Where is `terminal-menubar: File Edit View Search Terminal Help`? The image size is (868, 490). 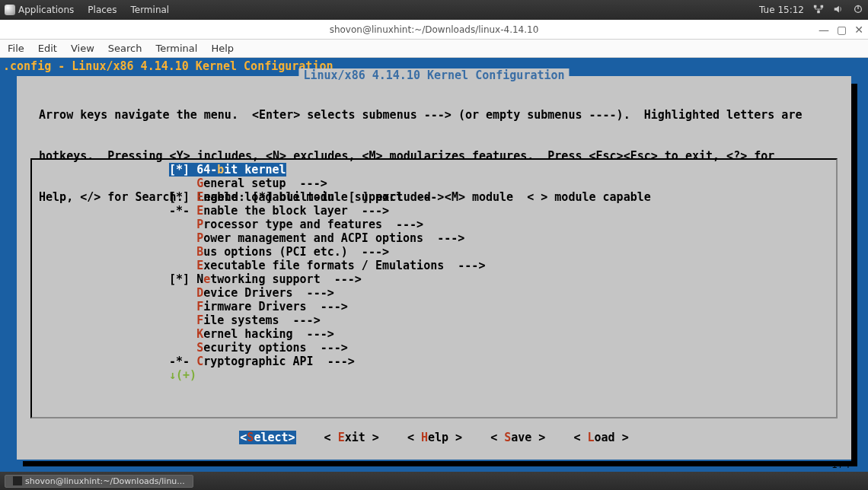
terminal-menubar: File Edit View Search Terminal Help is located at coordinates (434, 49).